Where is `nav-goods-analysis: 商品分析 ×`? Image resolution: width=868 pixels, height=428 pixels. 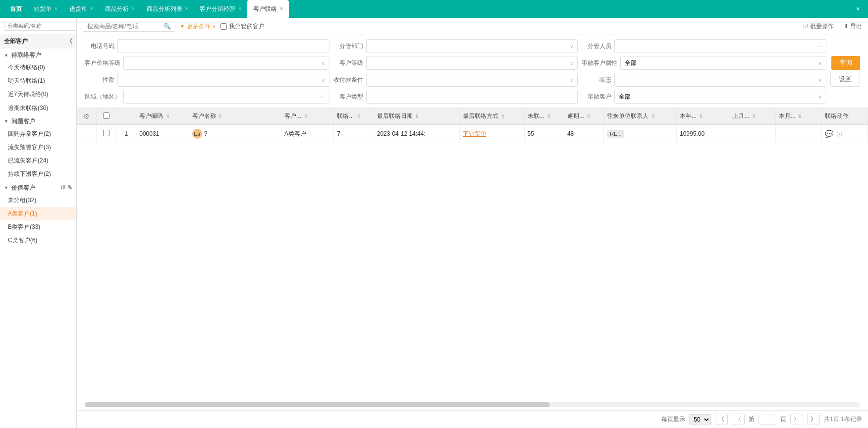 nav-goods-analysis: 商品分析 × is located at coordinates (120, 9).